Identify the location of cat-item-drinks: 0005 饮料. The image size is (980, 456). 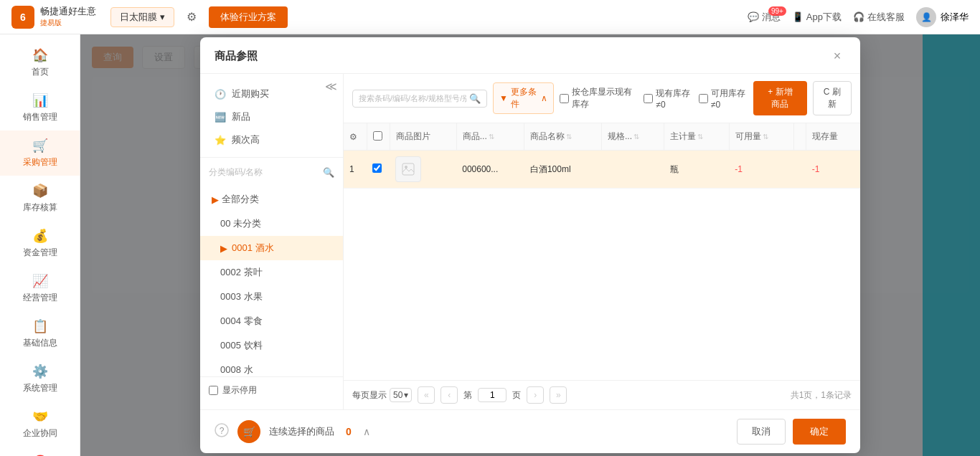
(271, 346).